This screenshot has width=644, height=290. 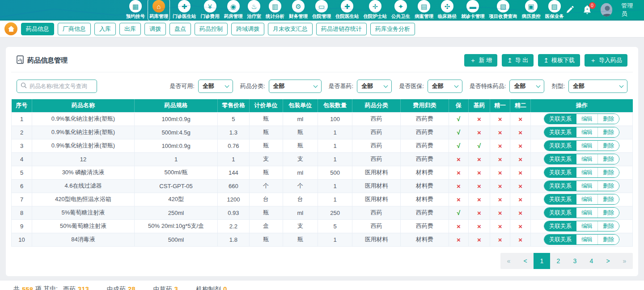 I want to click on nav-finance-mgmt: ⚙ 财务管理, so click(x=298, y=11).